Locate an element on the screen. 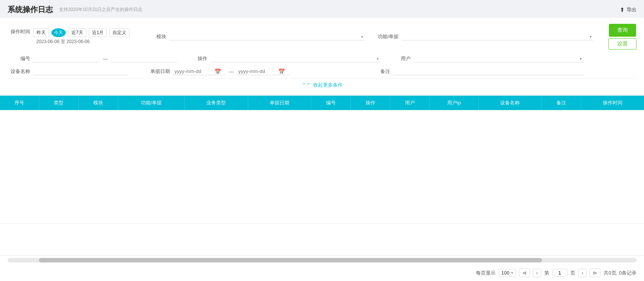  page-unit-label: 页 is located at coordinates (573, 273).